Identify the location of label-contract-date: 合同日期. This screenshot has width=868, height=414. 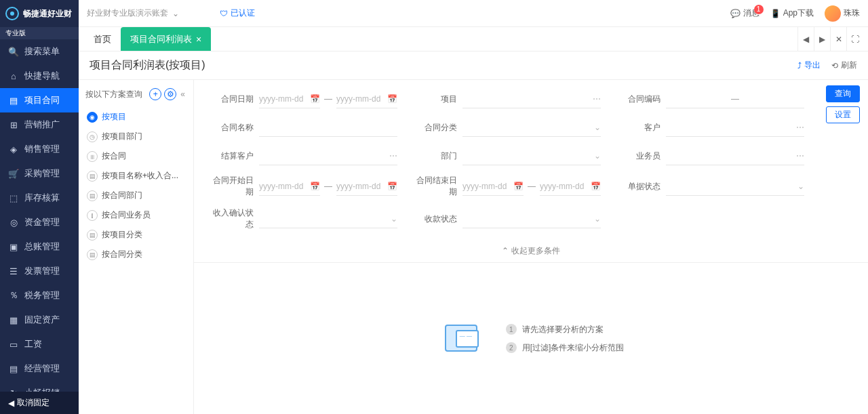
(232, 99).